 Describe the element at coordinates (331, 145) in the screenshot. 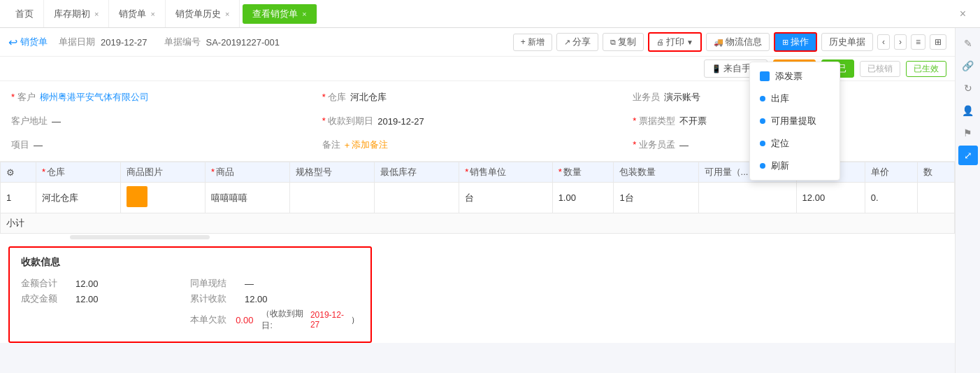

I see `note-label: 备注` at that location.